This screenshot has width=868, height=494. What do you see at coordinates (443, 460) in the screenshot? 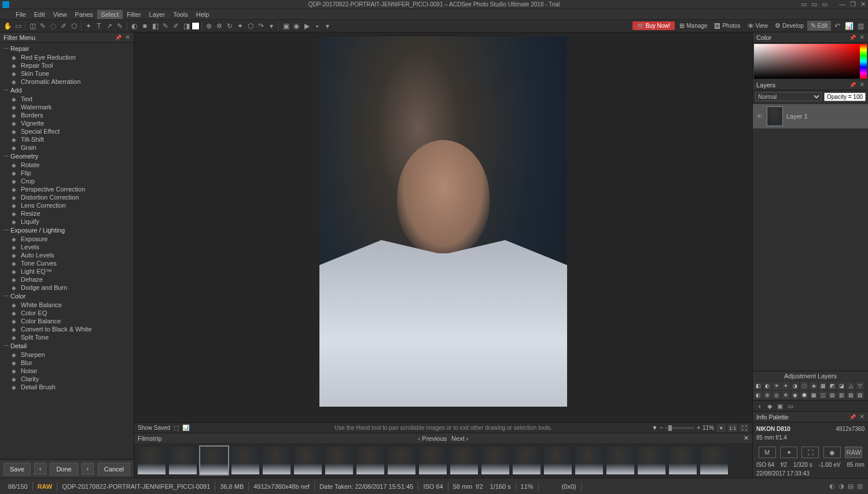
I see `filmstrip` at bounding box center [443, 460].